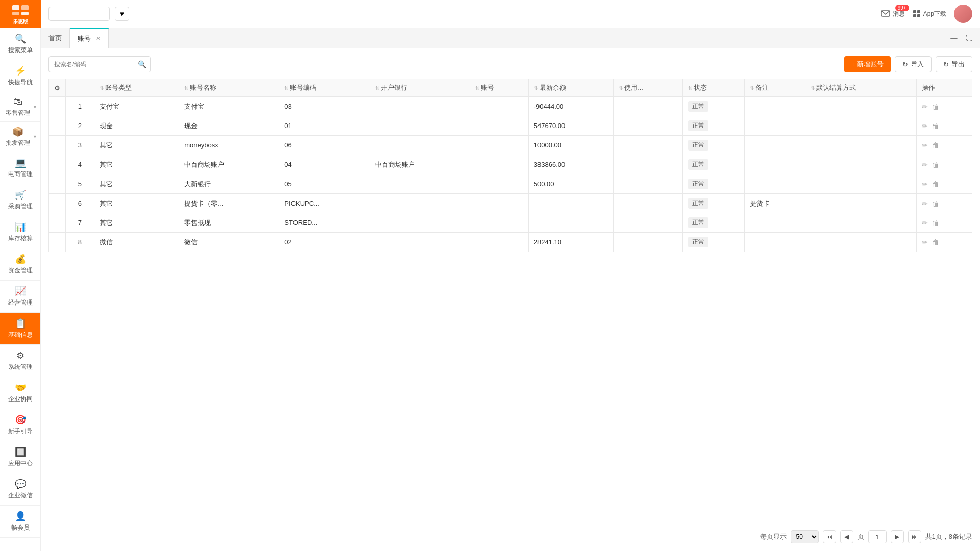 Image resolution: width=980 pixels, height=551 pixels. Describe the element at coordinates (714, 242) in the screenshot. I see `row-status-7: 正常` at that location.